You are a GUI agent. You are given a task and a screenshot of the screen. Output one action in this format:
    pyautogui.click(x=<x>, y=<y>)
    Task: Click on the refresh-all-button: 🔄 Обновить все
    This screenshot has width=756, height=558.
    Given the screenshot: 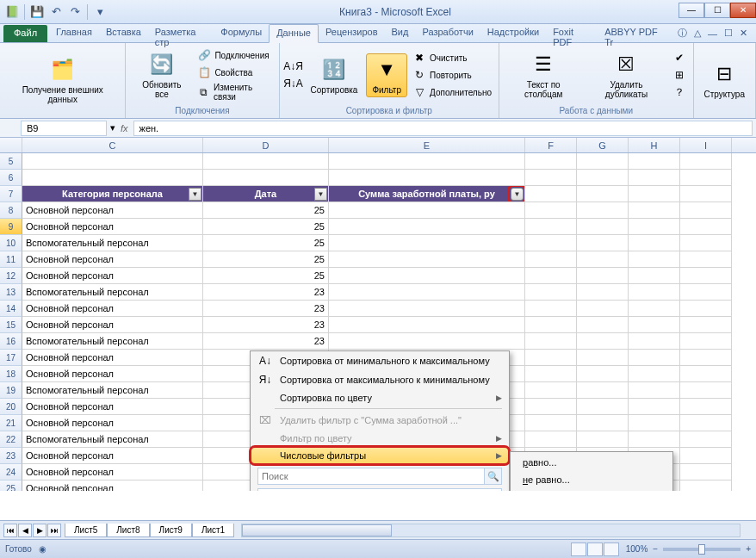 What is the action you would take?
    pyautogui.click(x=162, y=75)
    